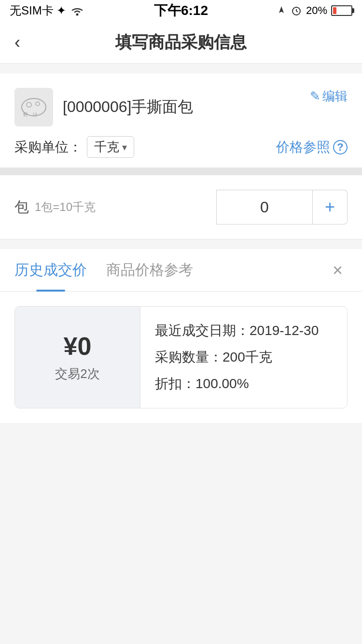 This screenshot has width=362, height=644. What do you see at coordinates (296, 11) in the screenshot?
I see `alarm-icon` at bounding box center [296, 11].